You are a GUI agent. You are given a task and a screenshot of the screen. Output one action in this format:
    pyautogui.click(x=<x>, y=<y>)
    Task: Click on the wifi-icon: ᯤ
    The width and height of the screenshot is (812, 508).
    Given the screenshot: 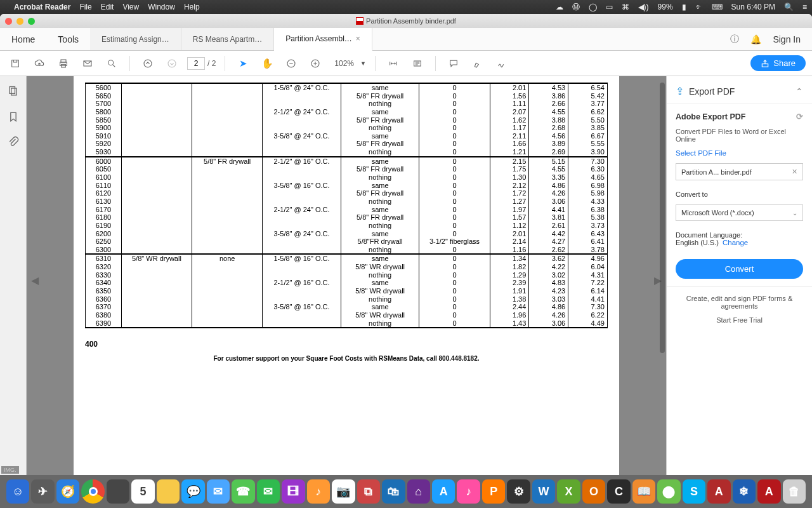 What is the action you would take?
    pyautogui.click(x=699, y=7)
    